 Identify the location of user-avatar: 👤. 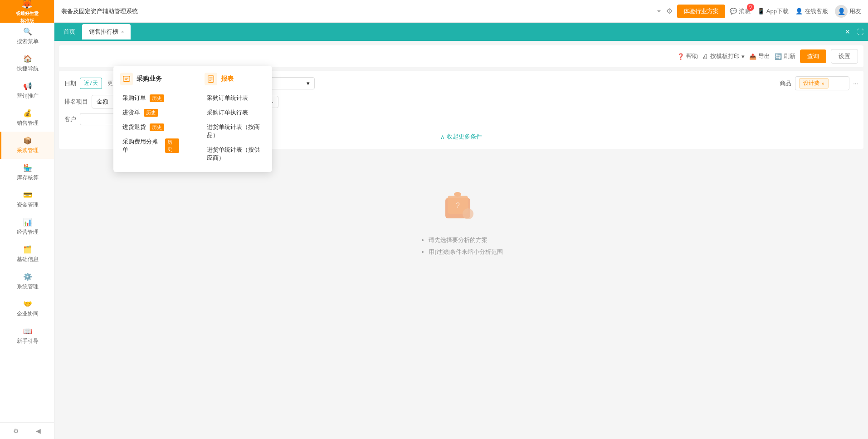
(841, 11).